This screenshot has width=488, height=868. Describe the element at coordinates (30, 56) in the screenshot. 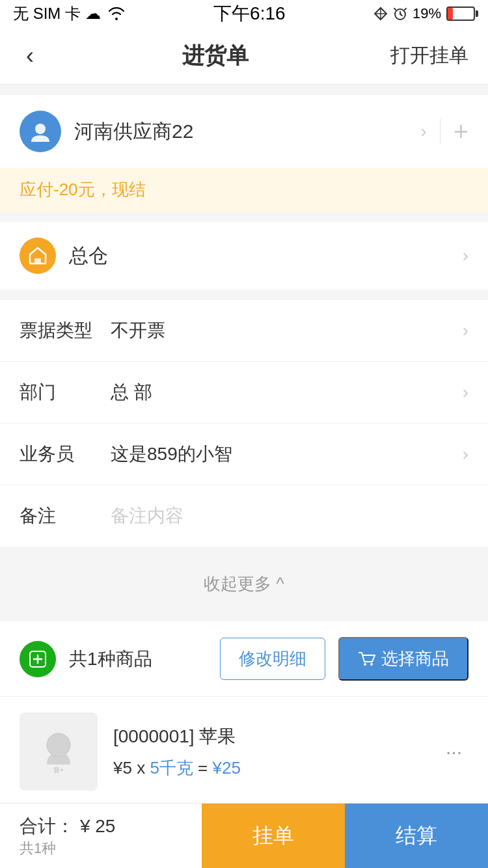

I see `back-button: ‹` at that location.